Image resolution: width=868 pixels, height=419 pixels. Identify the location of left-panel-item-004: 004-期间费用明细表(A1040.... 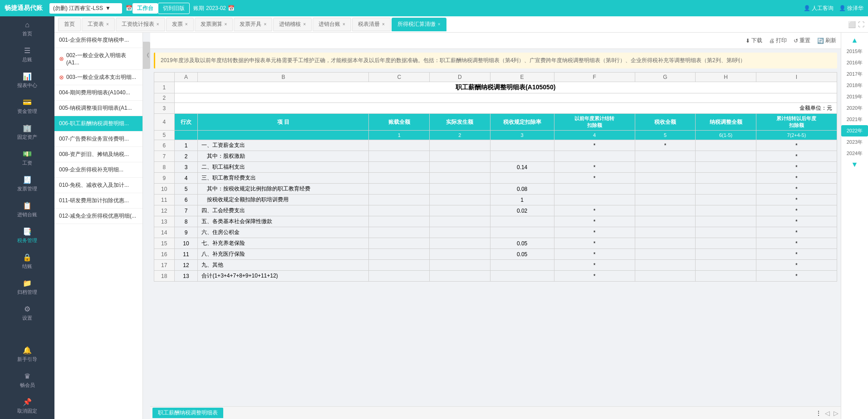
(98, 93).